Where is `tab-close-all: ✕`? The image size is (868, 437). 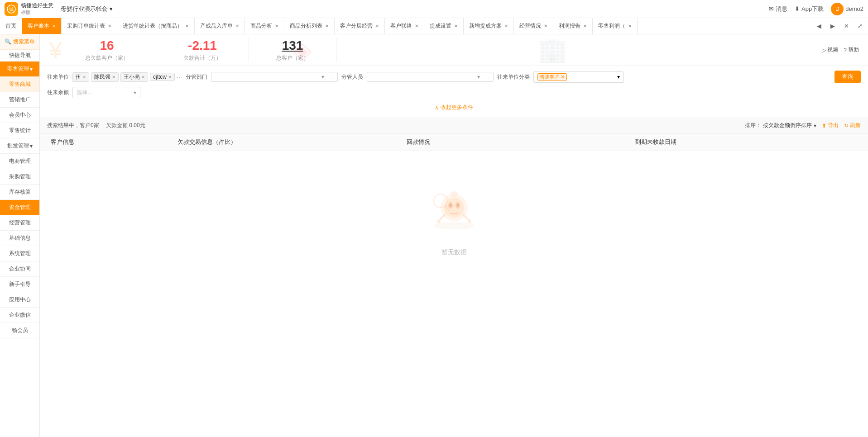
tab-close-all: ✕ is located at coordinates (846, 26).